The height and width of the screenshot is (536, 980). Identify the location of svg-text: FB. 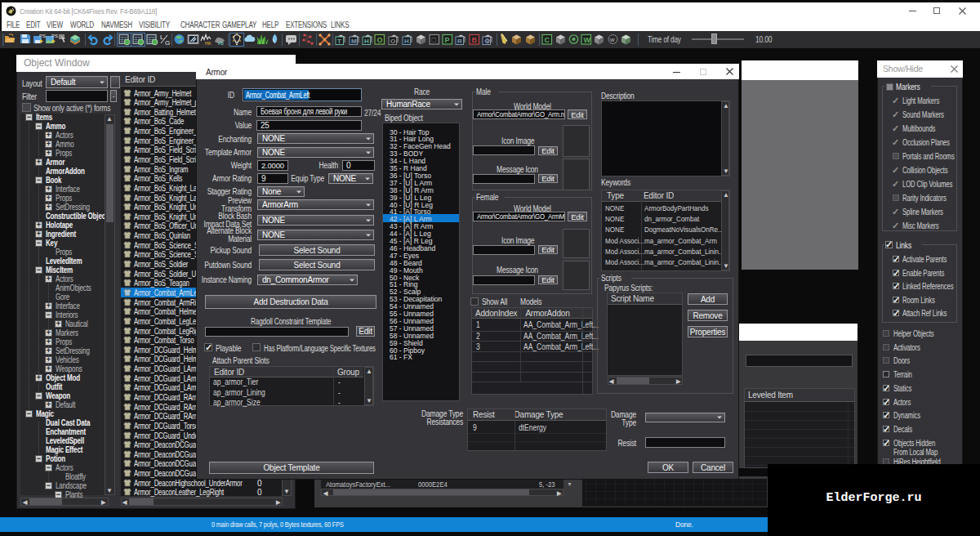
(220, 43).